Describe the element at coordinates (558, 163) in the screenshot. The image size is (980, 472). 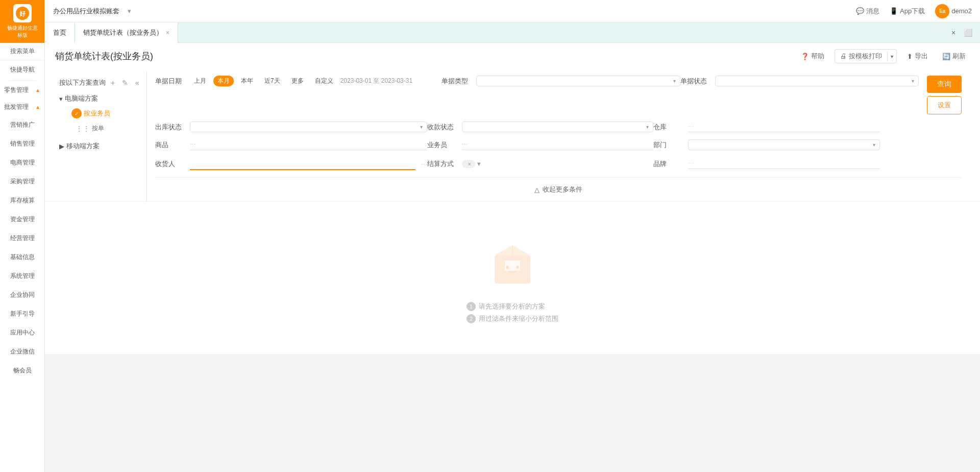
I see `filter-row-4: 收货人 ··· 结算方式 × ▾` at that location.